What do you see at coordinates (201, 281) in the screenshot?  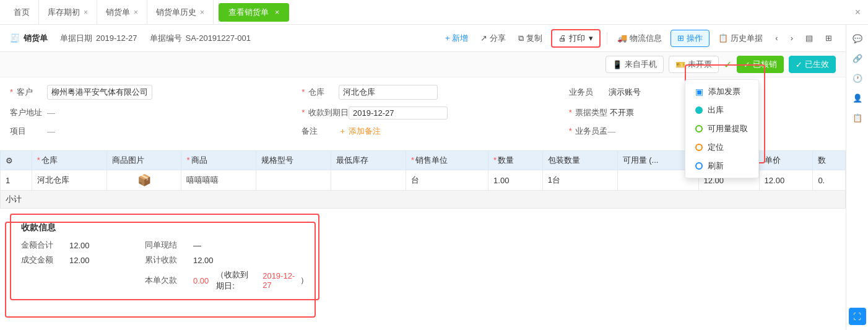 I see `payment-due-value: 0.00` at bounding box center [201, 281].